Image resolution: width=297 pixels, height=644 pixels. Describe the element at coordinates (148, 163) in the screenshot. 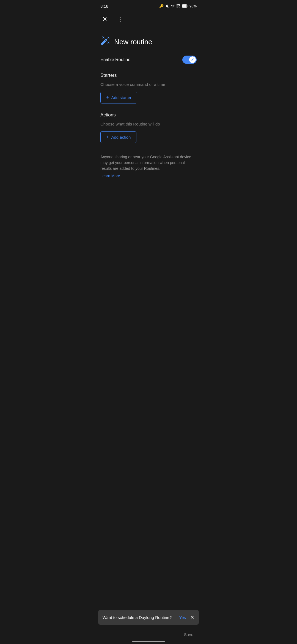

I see `privacy-notice-text: Anyone sharing or near your Google Assis…` at that location.